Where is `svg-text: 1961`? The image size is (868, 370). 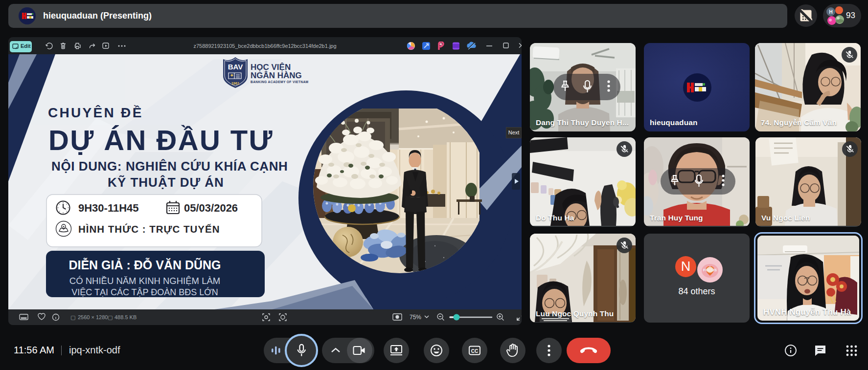
svg-text: 1961 is located at coordinates (236, 83).